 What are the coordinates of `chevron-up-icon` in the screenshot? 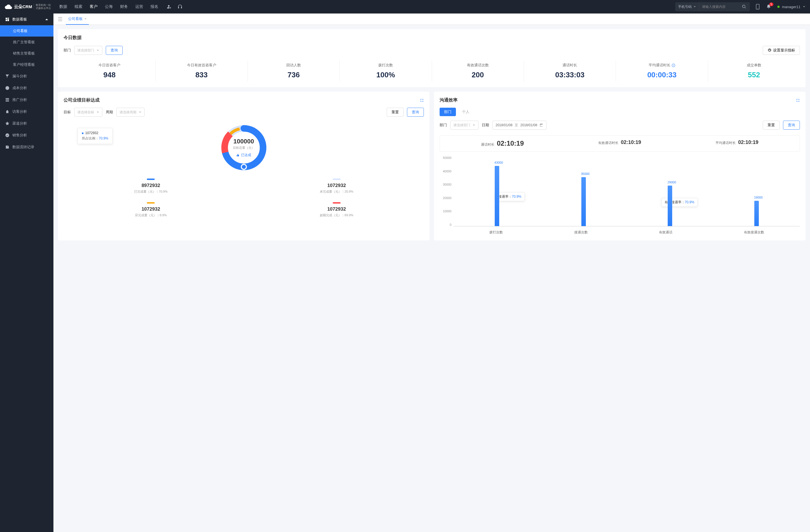 It's located at (47, 19).